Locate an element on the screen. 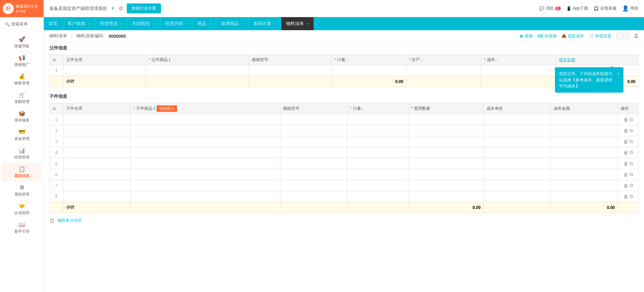 This screenshot has width=644, height=292. settings-icon: ⚙ is located at coordinates (121, 8).